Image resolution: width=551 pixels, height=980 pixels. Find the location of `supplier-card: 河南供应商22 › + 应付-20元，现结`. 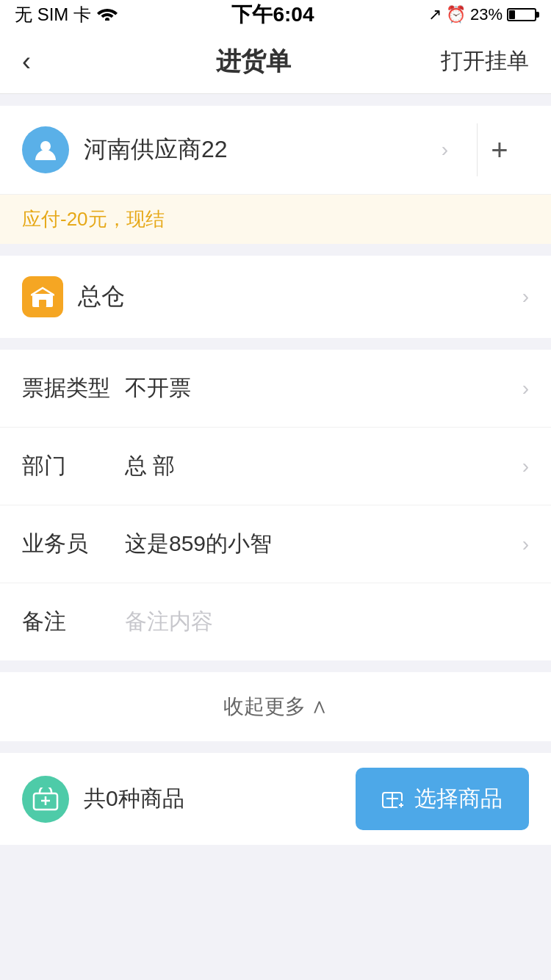

supplier-card: 河南供应商22 › + 应付-20元，现结 is located at coordinates (276, 175).